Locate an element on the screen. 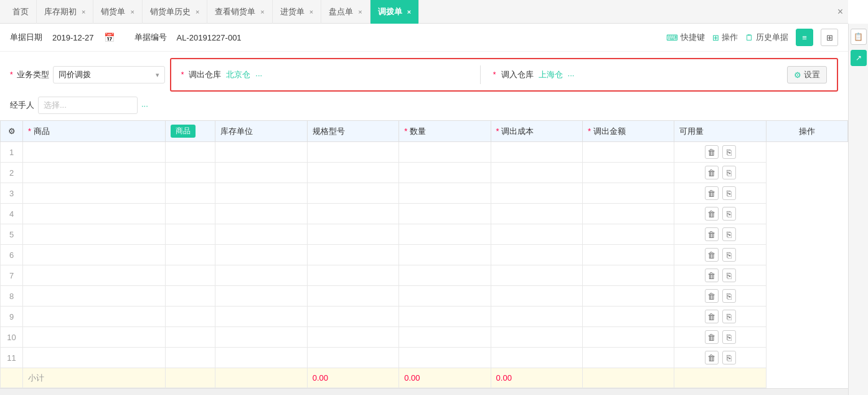  horizontal-scrollbar is located at coordinates (424, 391).